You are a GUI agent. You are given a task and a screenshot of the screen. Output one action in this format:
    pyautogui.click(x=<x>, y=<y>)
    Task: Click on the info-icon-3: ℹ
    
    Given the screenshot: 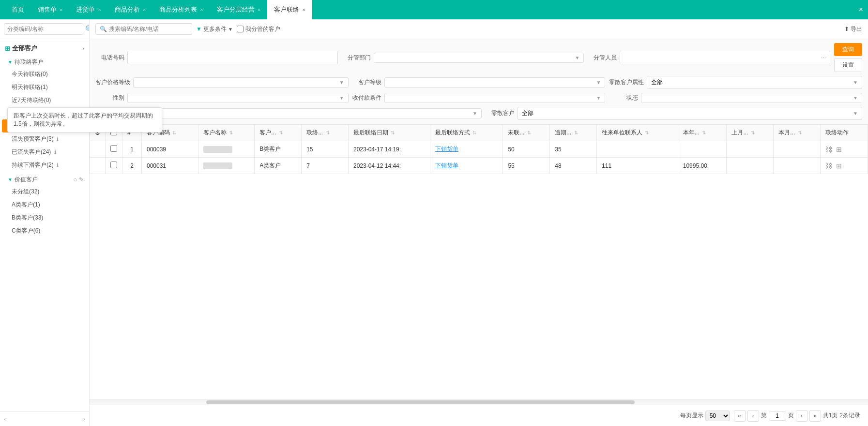 What is the action you would take?
    pyautogui.click(x=55, y=152)
    